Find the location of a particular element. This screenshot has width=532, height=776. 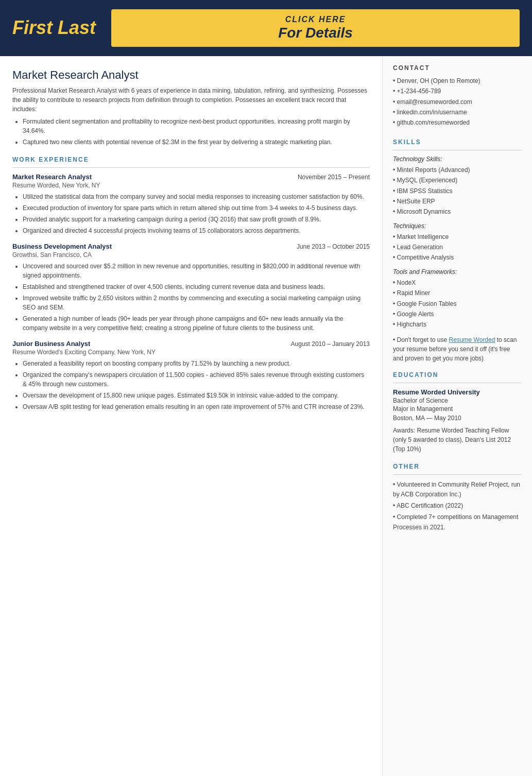

other-list: Volunteered in Community Relief Project,… is located at coordinates (457, 506).